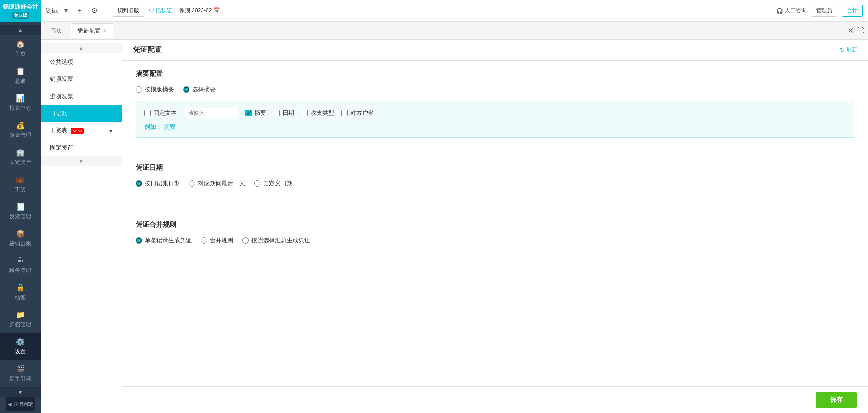 The height and width of the screenshot is (413, 868). Describe the element at coordinates (158, 183) in the screenshot. I see `date-radio-journal: 按日记账日期` at that location.